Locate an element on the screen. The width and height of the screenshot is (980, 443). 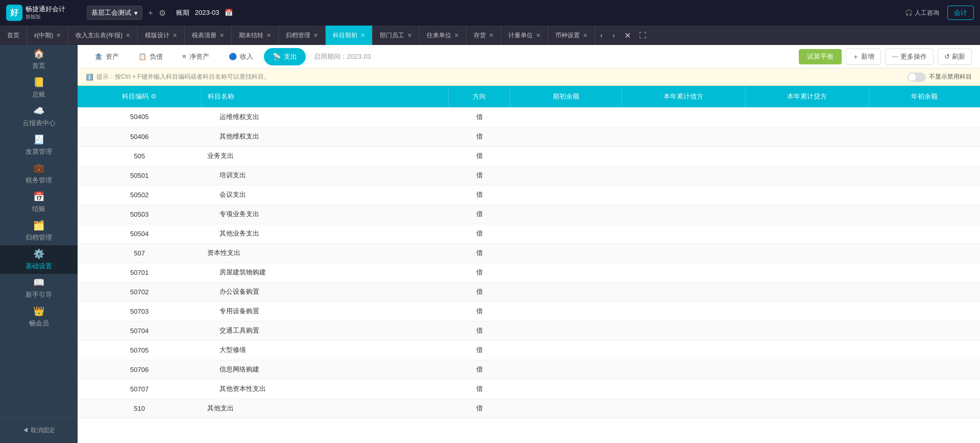
top-header: 好 畅捷通好会计 旗舰版 基层工会测试 ▾ ＋ ⚙ 账期 2023-03 📅 🎧… is located at coordinates (490, 13).